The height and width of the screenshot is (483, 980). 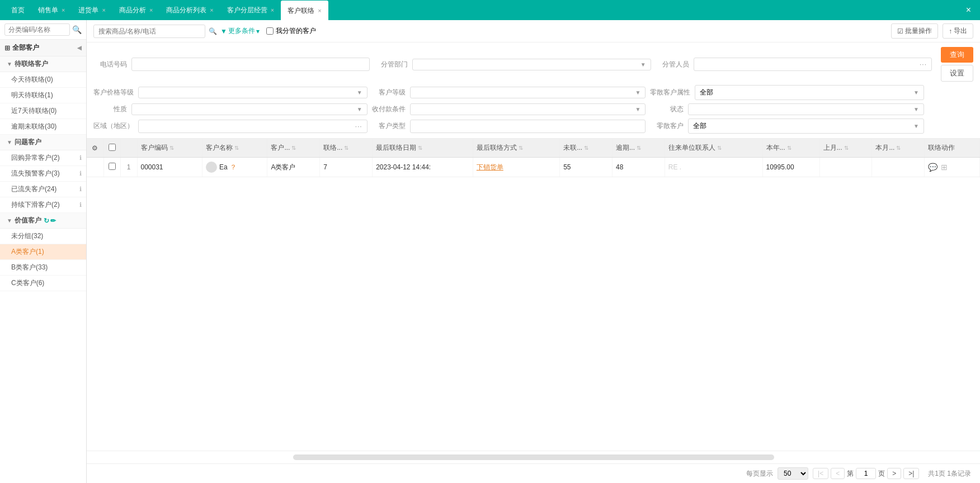 What do you see at coordinates (838, 473) in the screenshot?
I see `prev-page-btn: <` at bounding box center [838, 473].